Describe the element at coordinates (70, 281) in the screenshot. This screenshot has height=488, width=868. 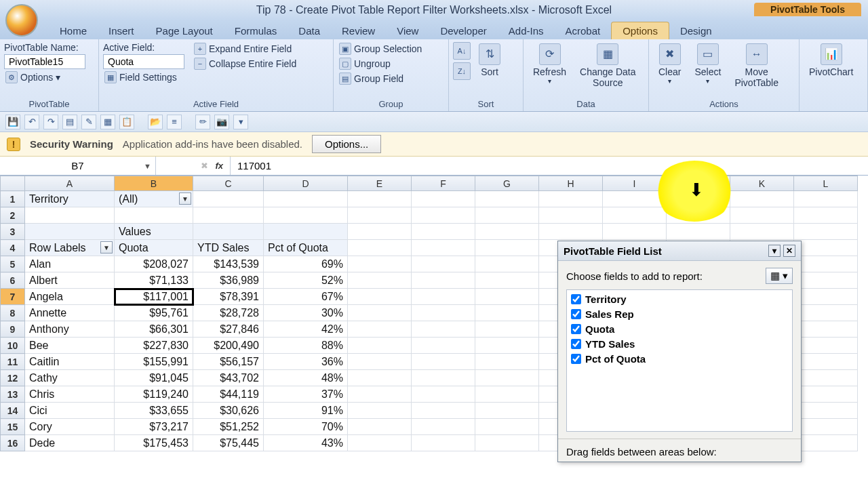
I see `cell-A6: Albert` at that location.